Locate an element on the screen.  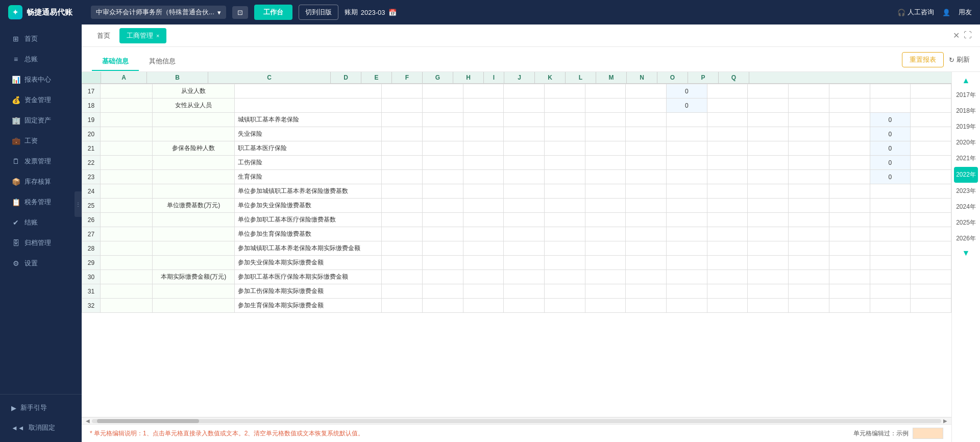
cell-18-k: 0 is located at coordinates (687, 106).